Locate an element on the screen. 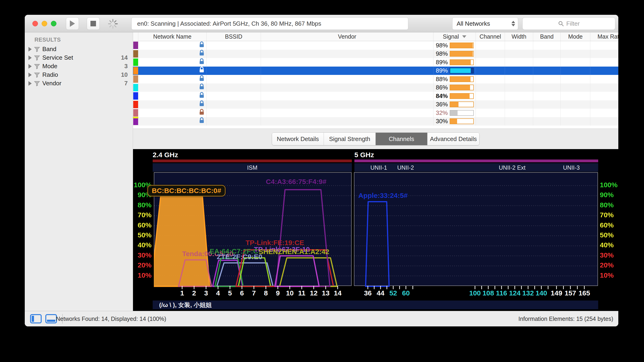 The height and width of the screenshot is (362, 644). width-cell is located at coordinates (519, 71).